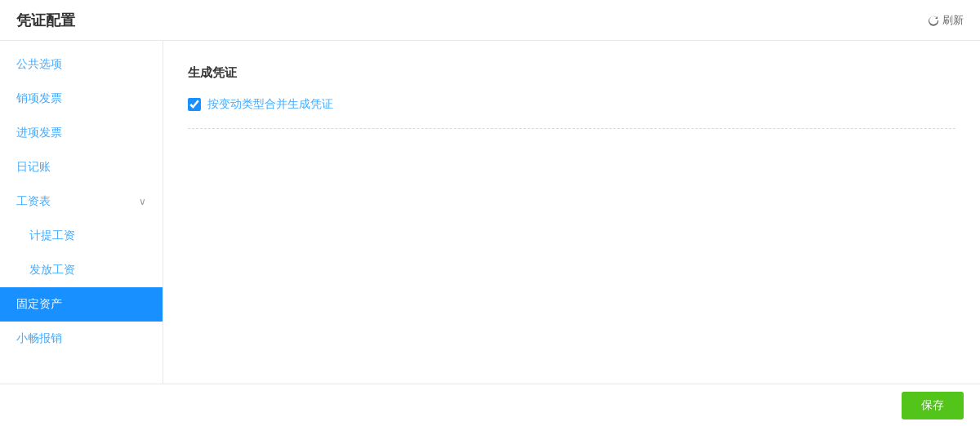 The image size is (980, 426). I want to click on sidebar-item-payroll-provision: 计提工资, so click(82, 236).